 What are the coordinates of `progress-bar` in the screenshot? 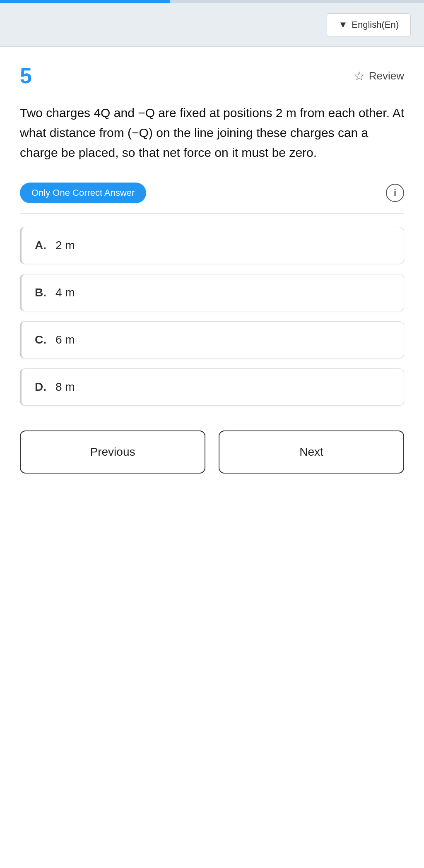 It's located at (212, 2).